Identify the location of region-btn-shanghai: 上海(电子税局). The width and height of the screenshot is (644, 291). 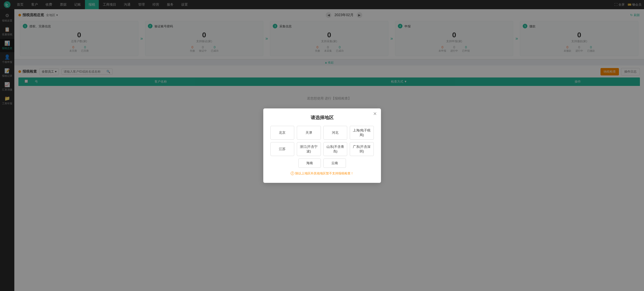
(362, 133).